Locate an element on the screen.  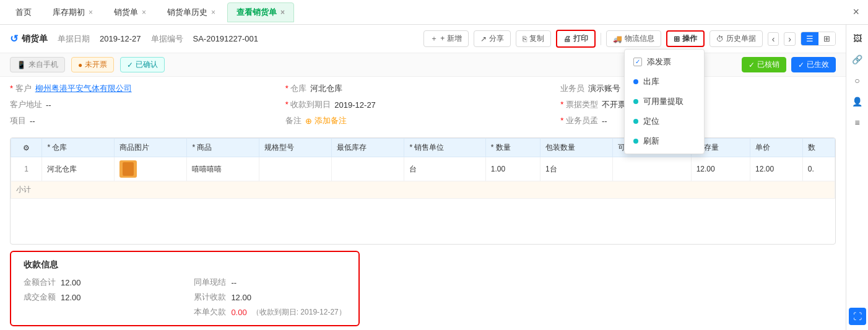
salesperson-value: -- is located at coordinates (604, 121).